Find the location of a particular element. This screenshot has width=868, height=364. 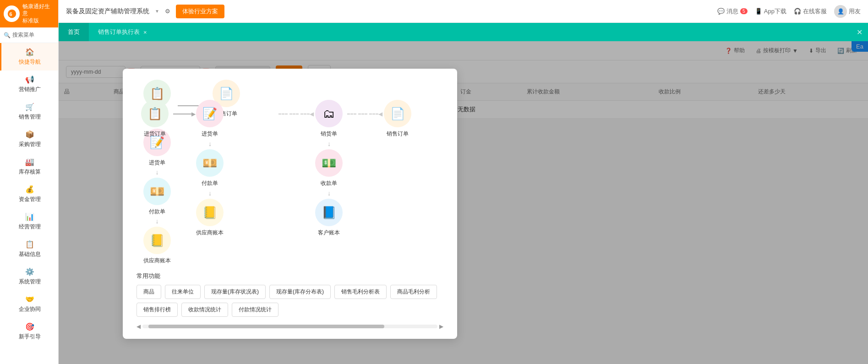

beginner-icon: 🎯 is located at coordinates (30, 327).